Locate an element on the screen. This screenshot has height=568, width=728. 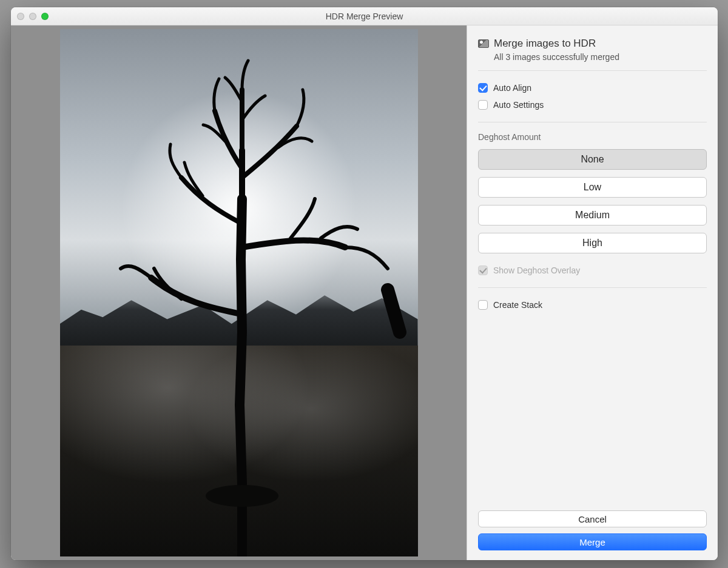
auto-settings-row: Auto Settings is located at coordinates (592, 105).